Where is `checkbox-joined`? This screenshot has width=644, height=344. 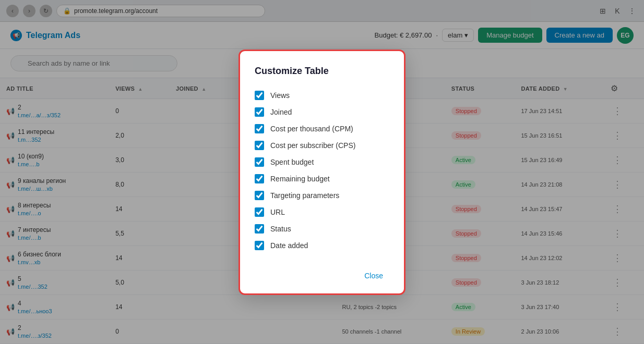
checkbox-joined is located at coordinates (259, 112).